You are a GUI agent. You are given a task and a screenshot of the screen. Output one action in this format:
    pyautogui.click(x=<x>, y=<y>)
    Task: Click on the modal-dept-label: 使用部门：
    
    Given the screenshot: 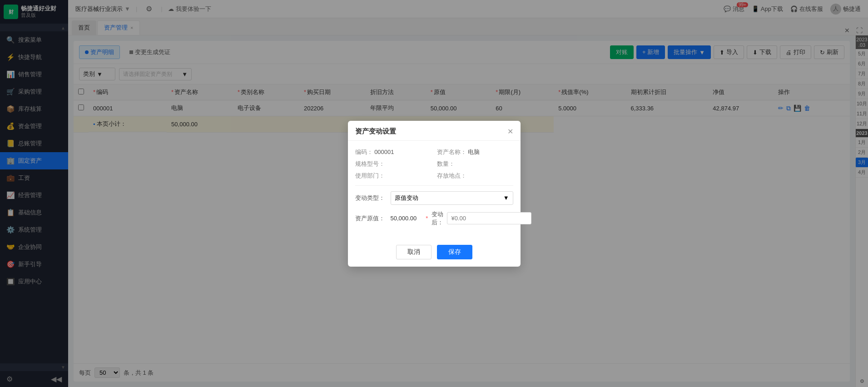 What is the action you would take?
    pyautogui.click(x=370, y=175)
    